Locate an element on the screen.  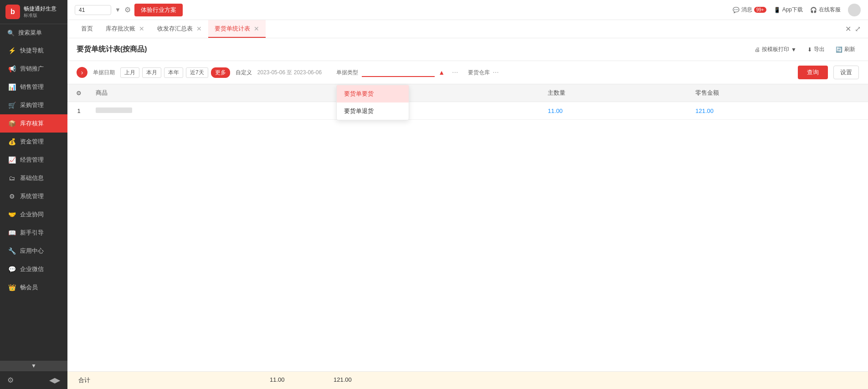
app-download-btn: 📱 App下载 is located at coordinates (788, 10).